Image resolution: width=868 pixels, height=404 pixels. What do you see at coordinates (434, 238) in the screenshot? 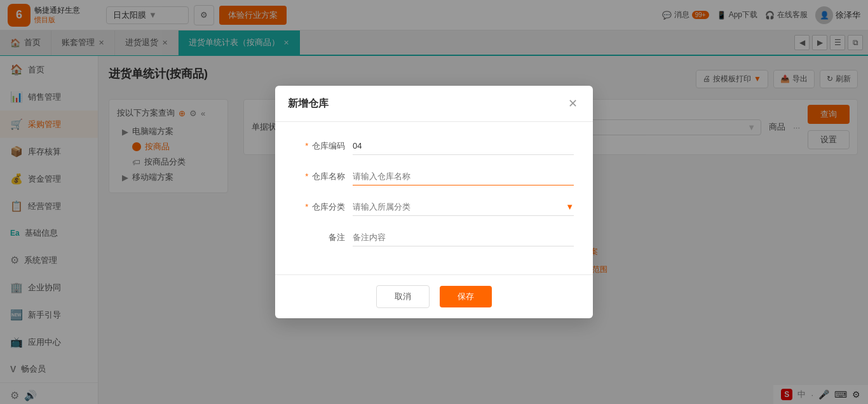
I see `form-row-note: 备注` at bounding box center [434, 238].